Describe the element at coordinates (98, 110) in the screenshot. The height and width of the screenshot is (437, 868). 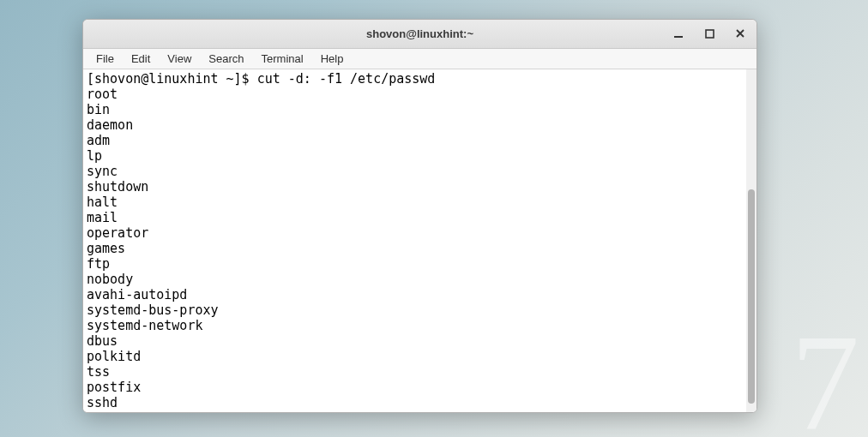
I see `output-line: bin` at that location.